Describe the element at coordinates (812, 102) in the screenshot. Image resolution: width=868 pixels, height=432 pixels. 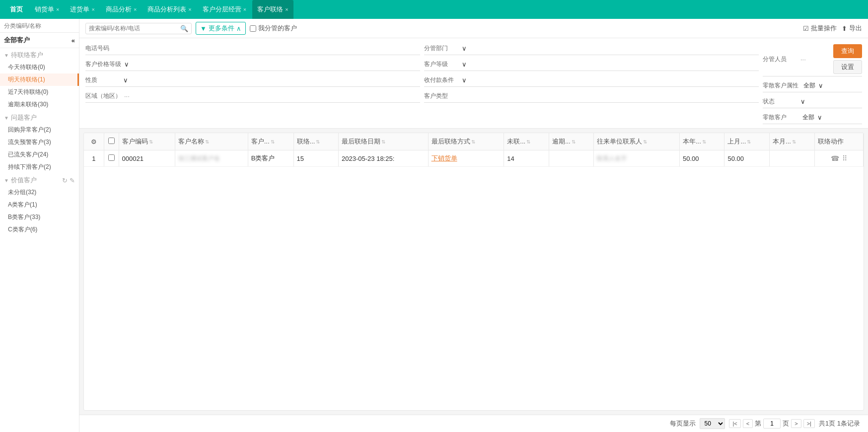
I see `filter-status: 状态 ∨` at that location.